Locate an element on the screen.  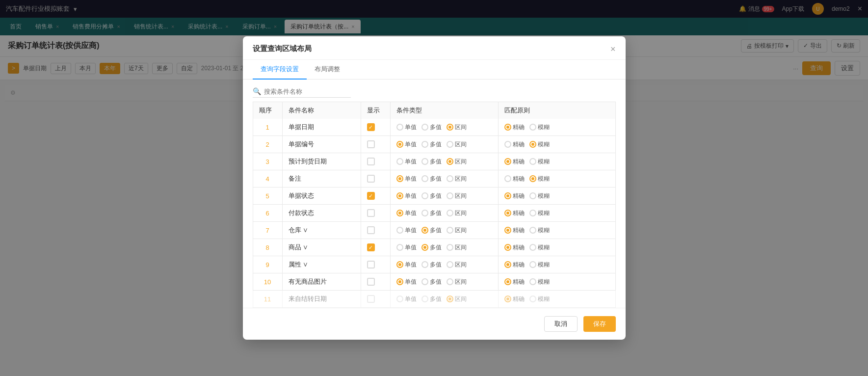
dialog-header: 设置查询区域布局 × is located at coordinates (434, 48).